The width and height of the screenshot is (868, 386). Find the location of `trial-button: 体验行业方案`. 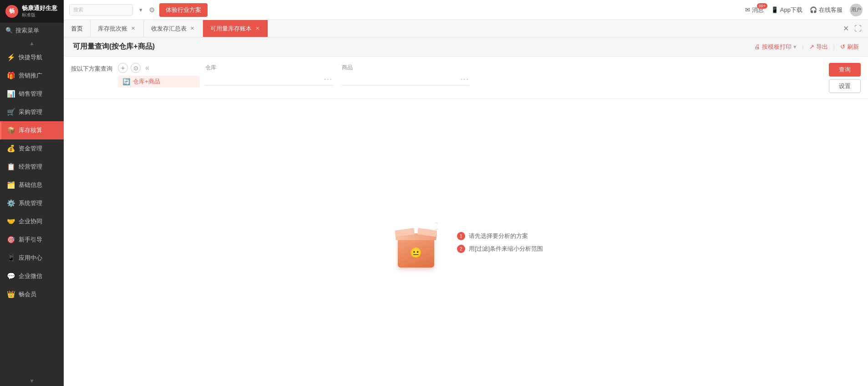

trial-button: 体验行业方案 is located at coordinates (183, 10).